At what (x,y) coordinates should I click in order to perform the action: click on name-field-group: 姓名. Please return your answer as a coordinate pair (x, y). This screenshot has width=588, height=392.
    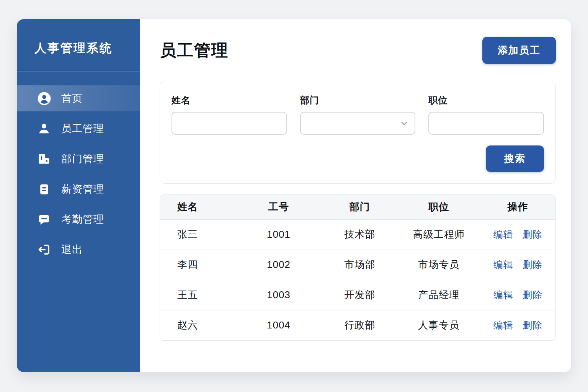
    Looking at the image, I should click on (229, 114).